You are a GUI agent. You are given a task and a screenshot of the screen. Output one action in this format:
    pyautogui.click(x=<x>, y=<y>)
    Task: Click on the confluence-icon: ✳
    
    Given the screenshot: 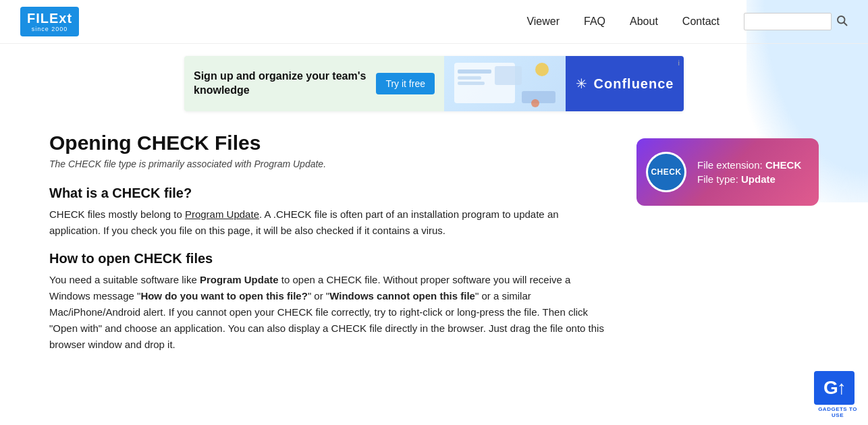 What is the action you would take?
    pyautogui.click(x=582, y=84)
    